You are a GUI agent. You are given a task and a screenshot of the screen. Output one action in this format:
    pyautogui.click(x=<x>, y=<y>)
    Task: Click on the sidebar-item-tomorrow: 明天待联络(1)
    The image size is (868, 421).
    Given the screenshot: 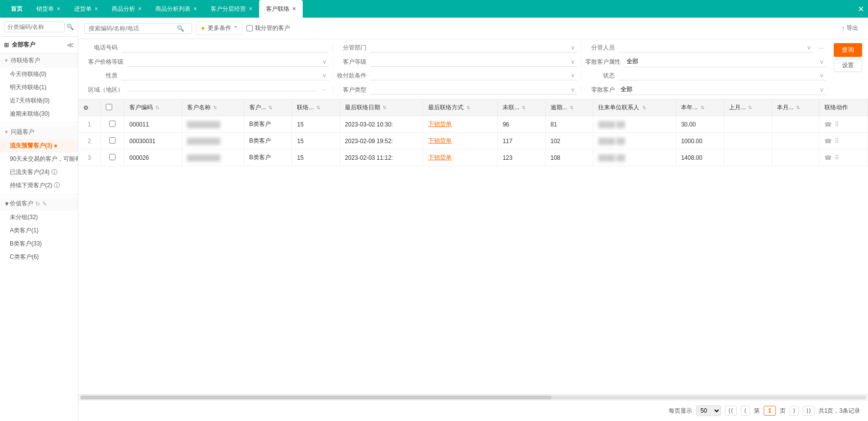 What is the action you would take?
    pyautogui.click(x=39, y=87)
    